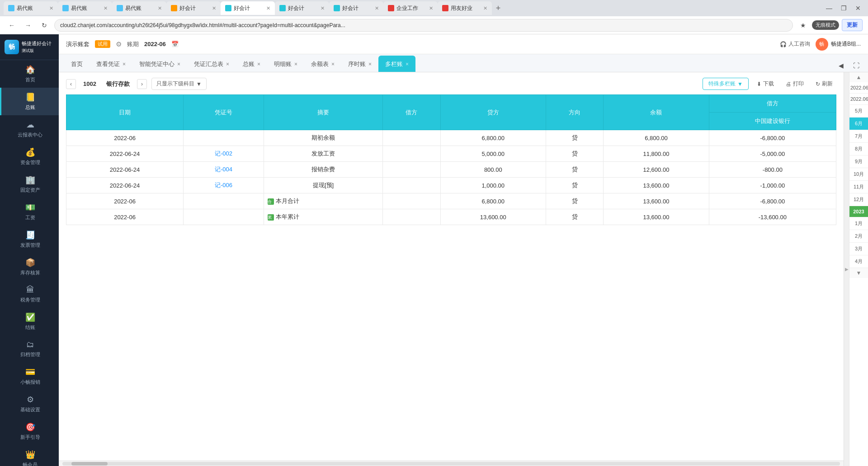  I want to click on time-item-year-2023: 2023, so click(859, 212).